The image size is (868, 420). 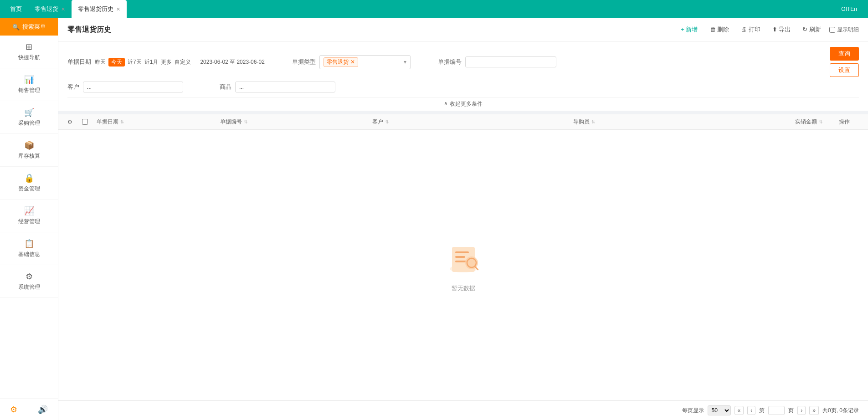 What do you see at coordinates (29, 85) in the screenshot?
I see `sidebar-item-sales: 📊 销售管理` at bounding box center [29, 85].